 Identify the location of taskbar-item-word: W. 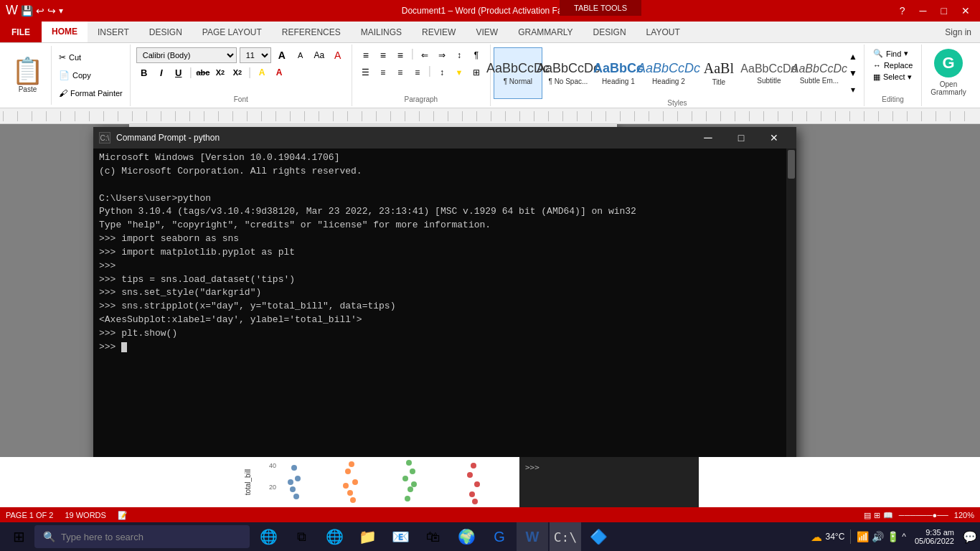
(532, 537).